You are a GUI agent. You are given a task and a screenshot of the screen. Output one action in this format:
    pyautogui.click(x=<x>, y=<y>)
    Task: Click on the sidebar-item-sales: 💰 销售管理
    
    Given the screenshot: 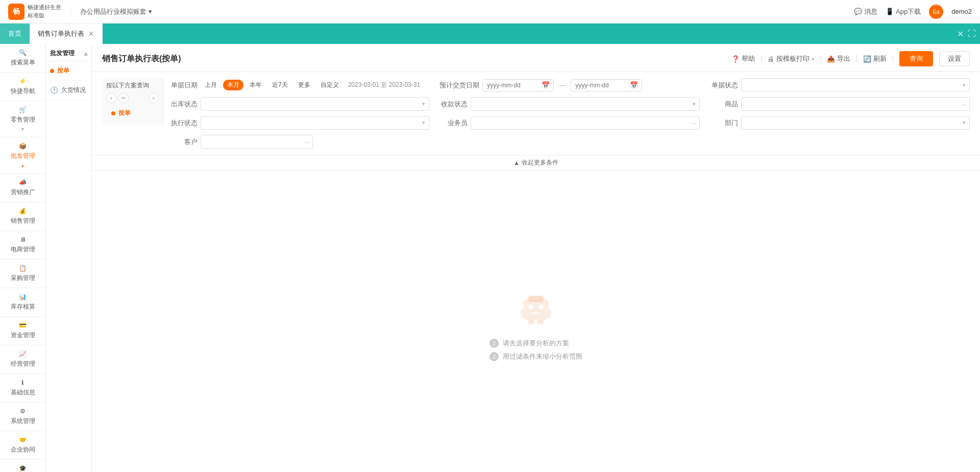 What is the action you would take?
    pyautogui.click(x=22, y=217)
    